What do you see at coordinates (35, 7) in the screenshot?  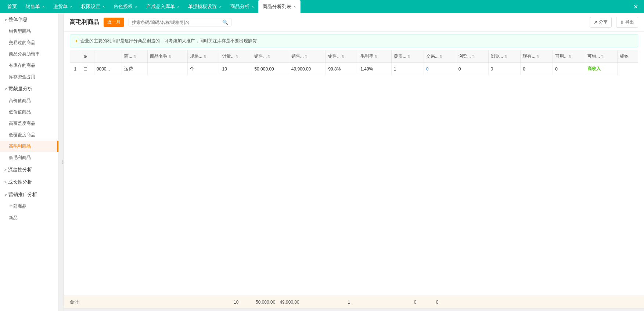 I see `nav-tab-销售单: 销售单×` at bounding box center [35, 7].